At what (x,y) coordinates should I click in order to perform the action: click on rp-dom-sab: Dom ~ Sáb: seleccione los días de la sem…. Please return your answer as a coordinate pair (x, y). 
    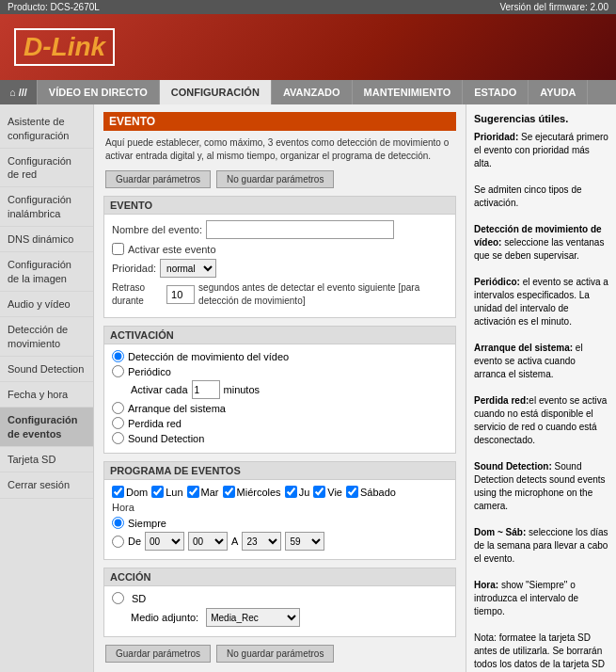
    Looking at the image, I should click on (542, 546).